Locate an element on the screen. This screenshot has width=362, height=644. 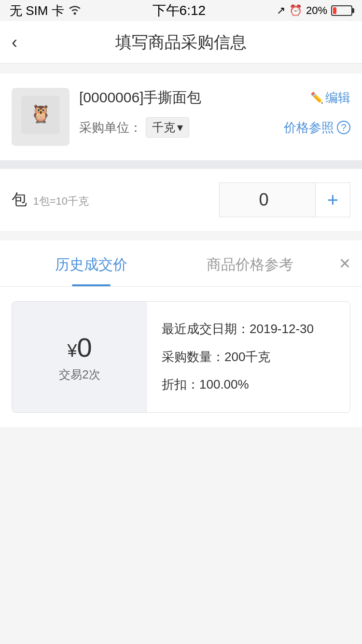
product-unit-row: 采购单位： 千克 ▾ 价格参照 ? is located at coordinates (215, 127).